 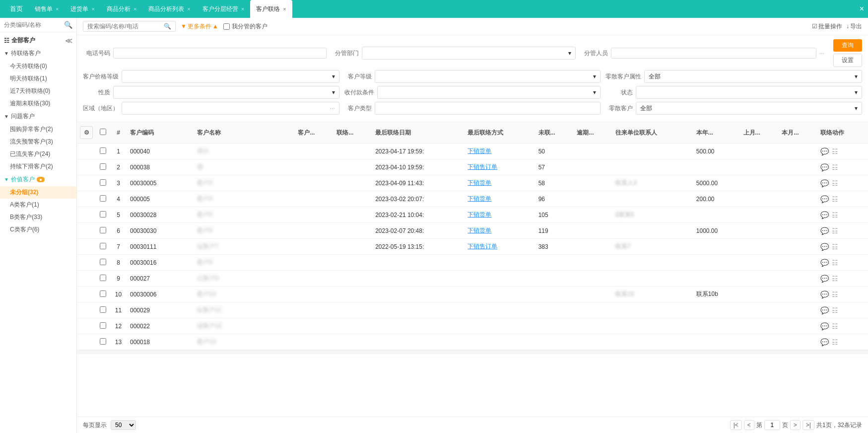 What do you see at coordinates (38, 116) in the screenshot?
I see `group-problem-customers: ▼ 问题客户` at bounding box center [38, 116].